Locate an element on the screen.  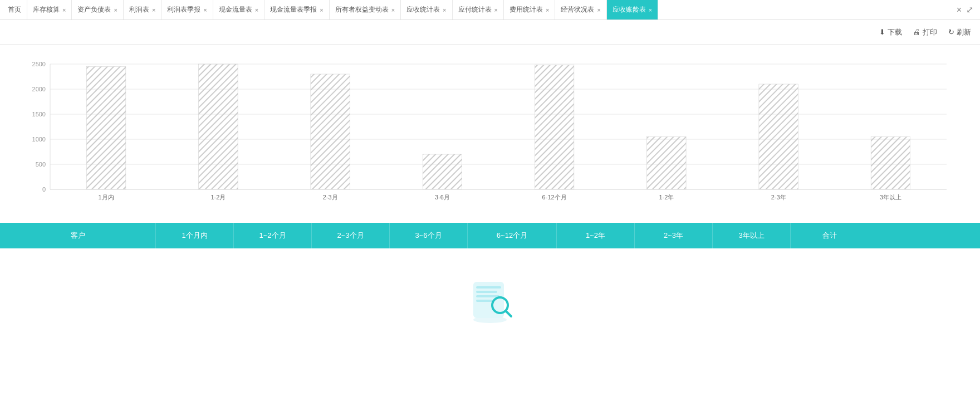
tab-close-business-status: × is located at coordinates (599, 10).